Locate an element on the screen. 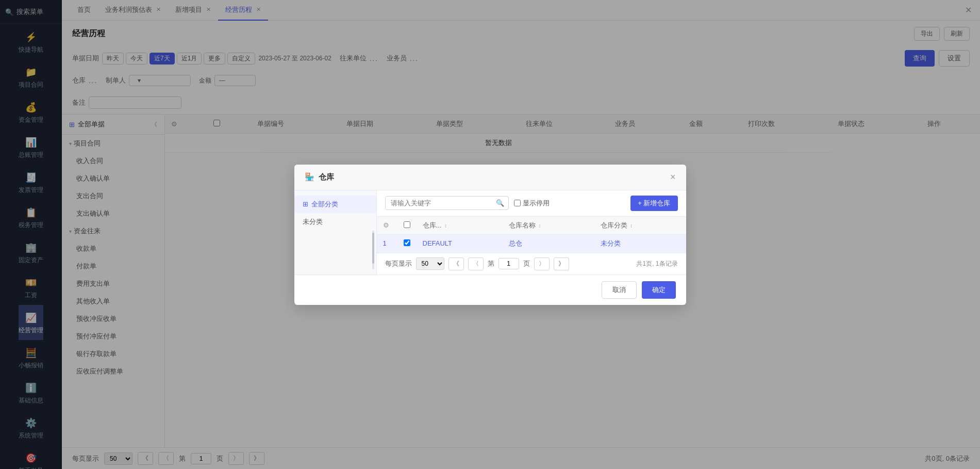 This screenshot has width=980, height=469. modal-search-icon: 🔍 is located at coordinates (500, 203).